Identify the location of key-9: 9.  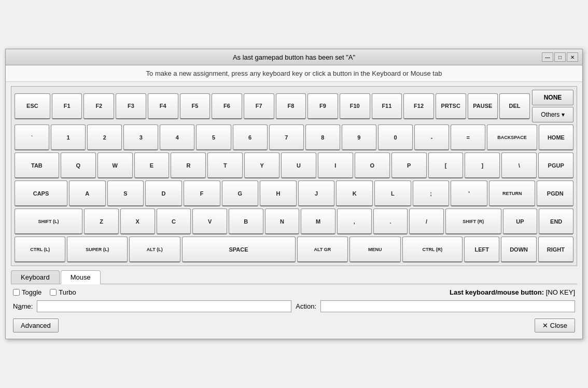
(359, 137).